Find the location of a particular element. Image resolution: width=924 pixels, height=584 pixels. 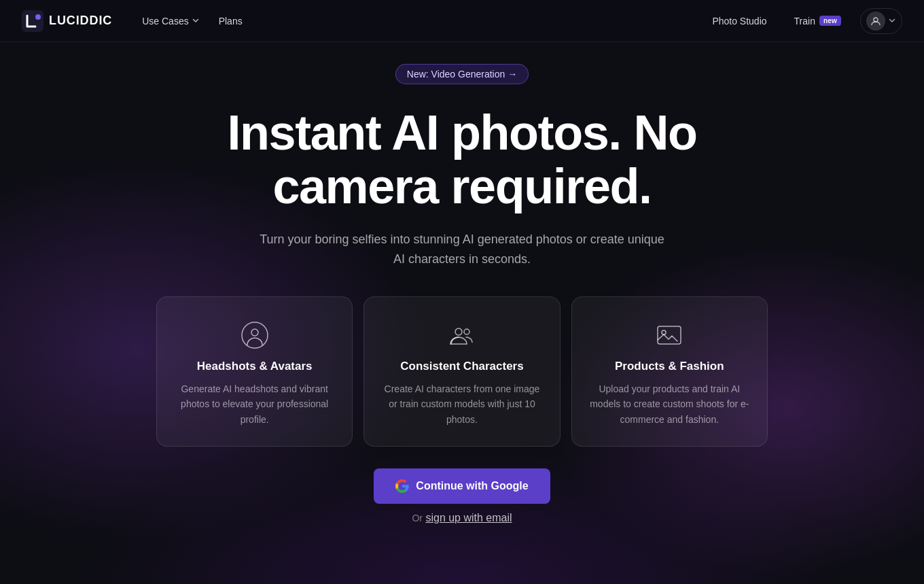

hero-title: Instant AI photos. No camera required. is located at coordinates (462, 160).